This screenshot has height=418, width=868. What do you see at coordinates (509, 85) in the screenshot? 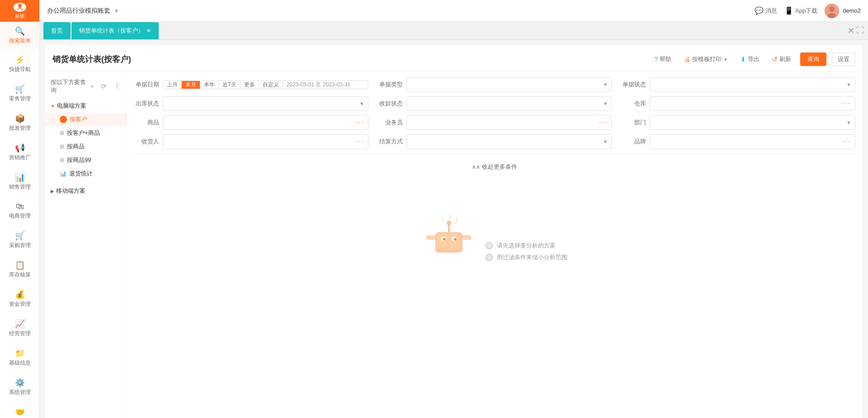
I see `doc-type-control: ▼` at bounding box center [509, 85].